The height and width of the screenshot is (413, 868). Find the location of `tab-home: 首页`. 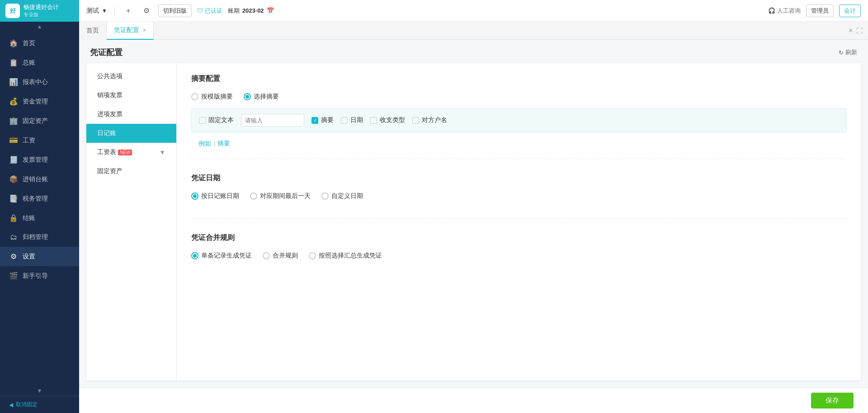

tab-home: 首页 is located at coordinates (93, 31).